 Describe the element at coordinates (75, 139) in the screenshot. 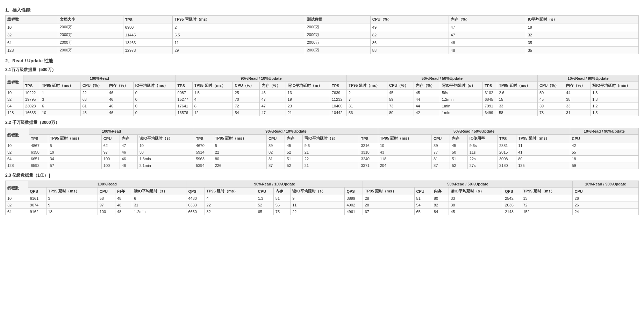

I see `s22-sh2: TP95 延时（ms）` at that location.